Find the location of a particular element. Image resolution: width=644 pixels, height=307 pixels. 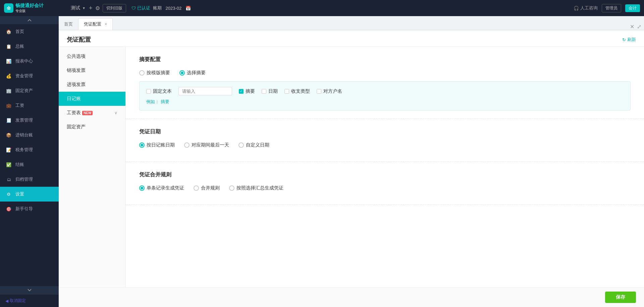

funds-icon: 💰 is located at coordinates (9, 76).